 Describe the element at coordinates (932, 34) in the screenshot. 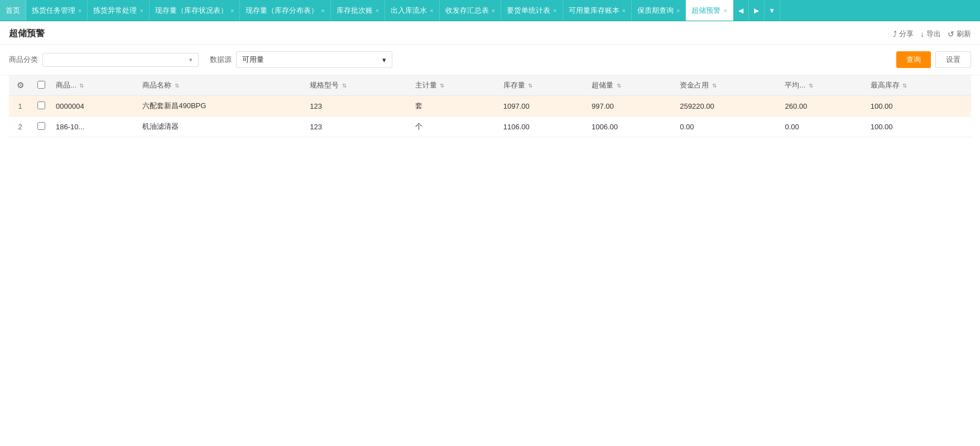

I see `header-actions: ⤴ 分享 ↓ 导出 ↺ 刷新` at that location.